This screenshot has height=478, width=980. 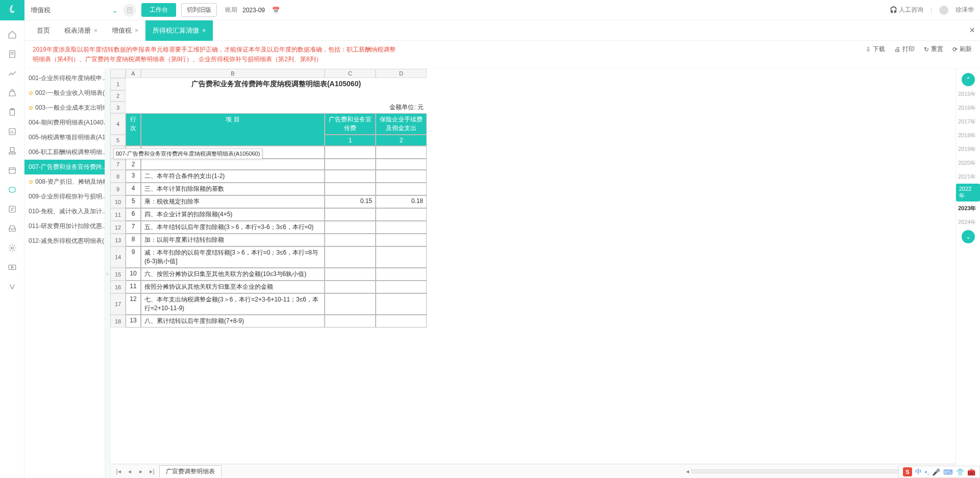 I want to click on year-2018年: 2018年, so click(x=968, y=136).